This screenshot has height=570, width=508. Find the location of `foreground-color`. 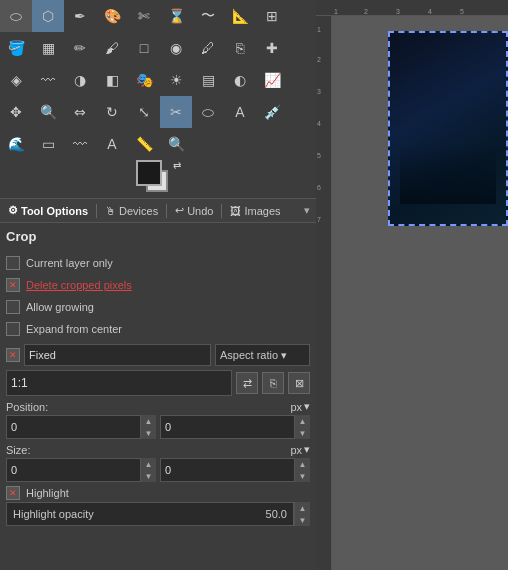

foreground-color is located at coordinates (149, 173).